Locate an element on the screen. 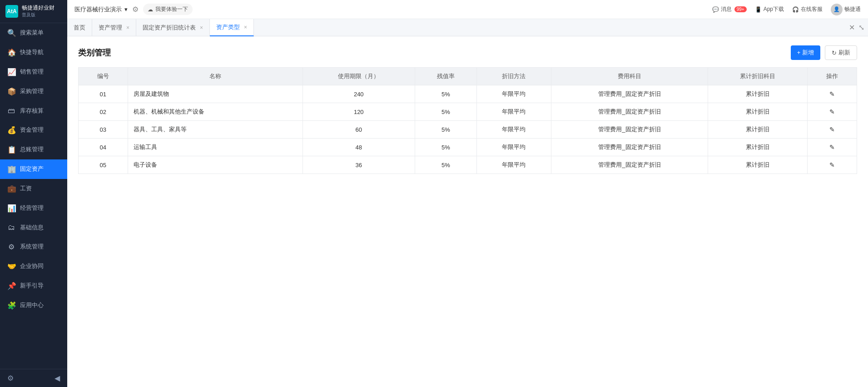  app-download-button: 📱 App下载 is located at coordinates (769, 9).